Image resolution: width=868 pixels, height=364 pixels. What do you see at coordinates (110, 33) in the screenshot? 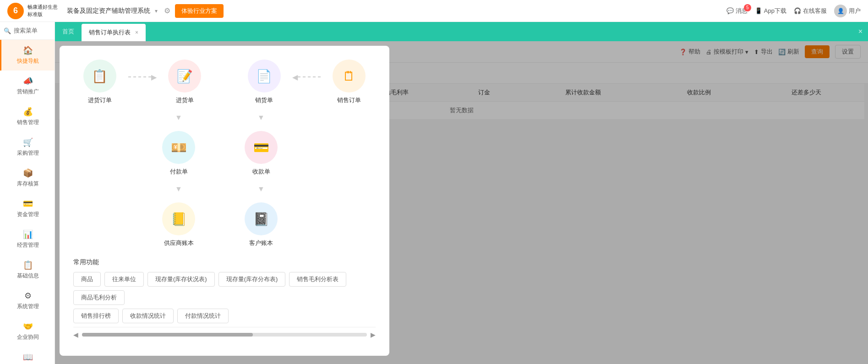
I see `tab-sales-order-exec-label: 销售订单执行表` at bounding box center [110, 33].